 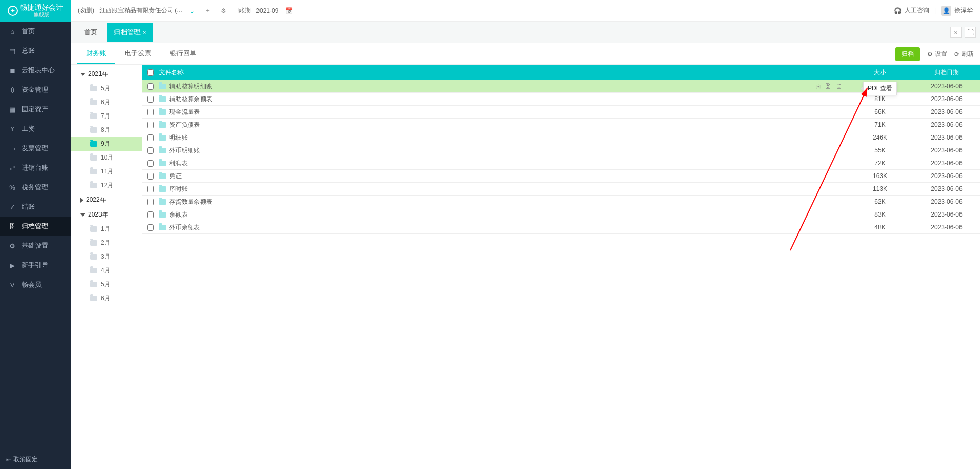 I want to click on table-row: 序时账 113K 2023-06-06, so click(x=561, y=189).